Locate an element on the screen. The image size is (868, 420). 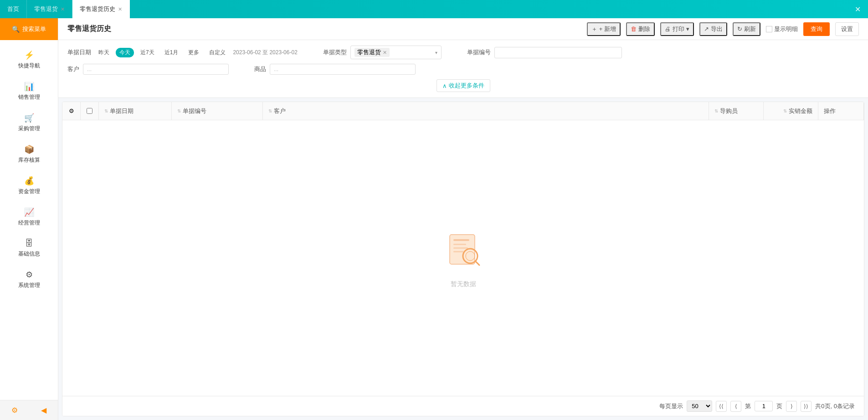
page-title: 零售退货历史 is located at coordinates (89, 29).